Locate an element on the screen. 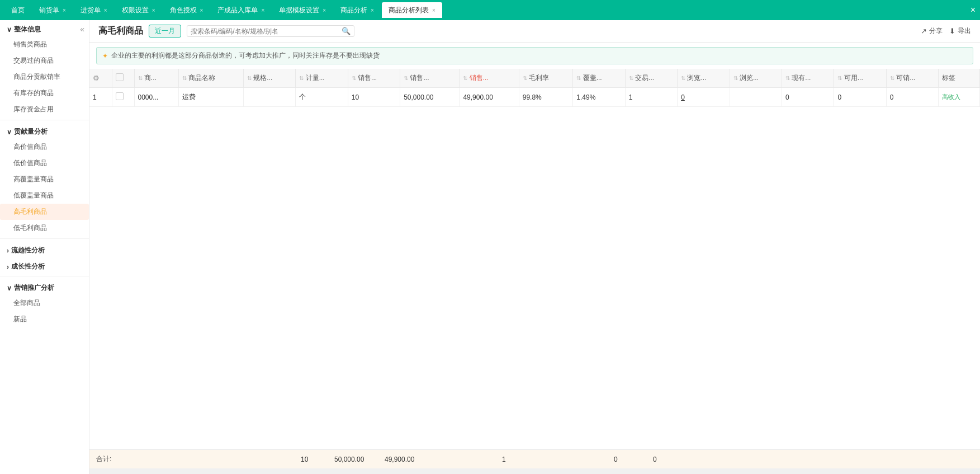  col-spec: ⇅ 规格... is located at coordinates (269, 78).